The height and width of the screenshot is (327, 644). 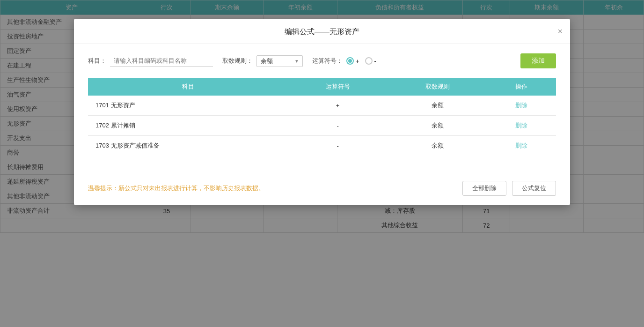 What do you see at coordinates (263, 61) in the screenshot?
I see `rule-group: 取数规则： 余额 借方发生额 贷方发生额 ▼` at bounding box center [263, 61].